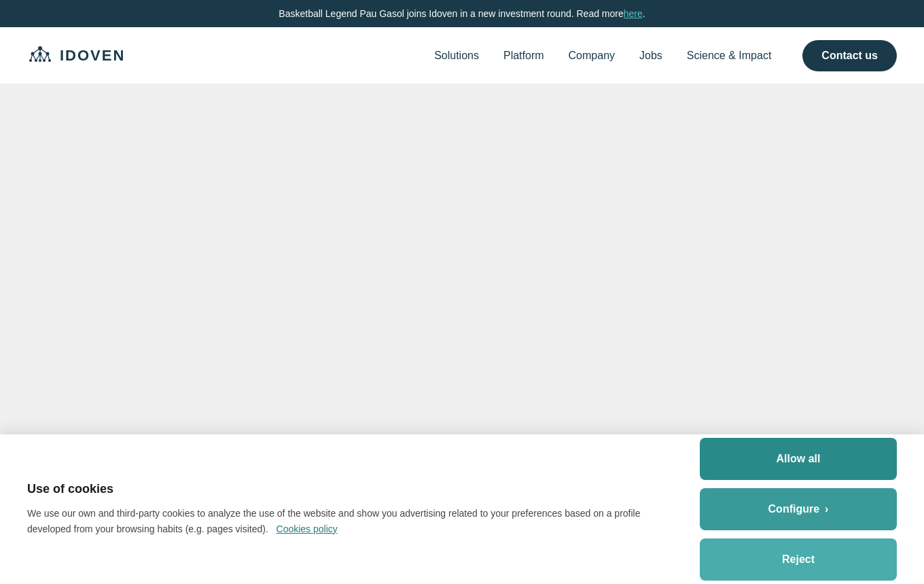  Describe the element at coordinates (794, 509) in the screenshot. I see `configure-label: Configure` at that location.